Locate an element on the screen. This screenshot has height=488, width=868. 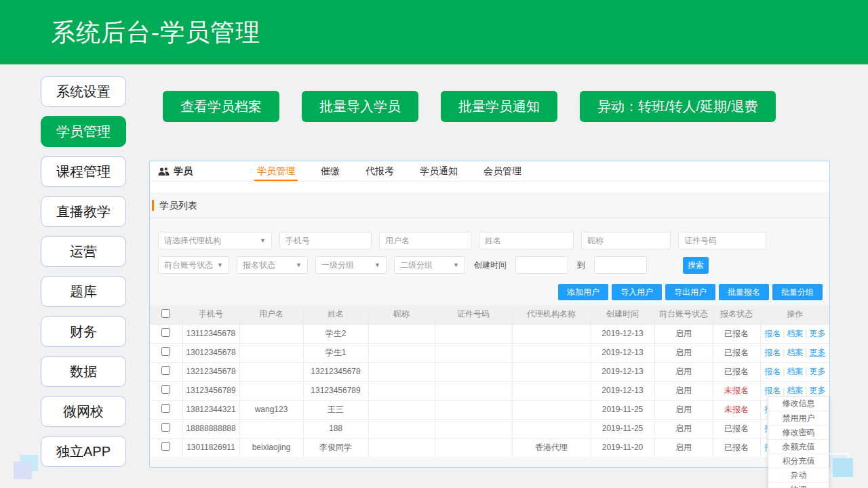
dropdown-item-修改信息: 修改信息 is located at coordinates (799, 404).